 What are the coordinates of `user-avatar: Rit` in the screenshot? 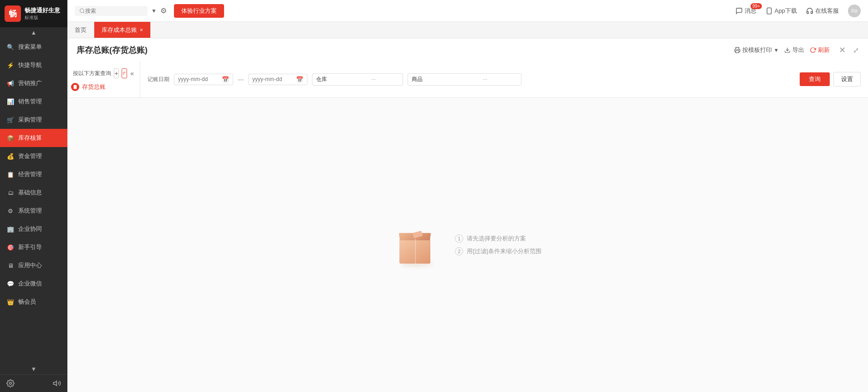 It's located at (854, 11).